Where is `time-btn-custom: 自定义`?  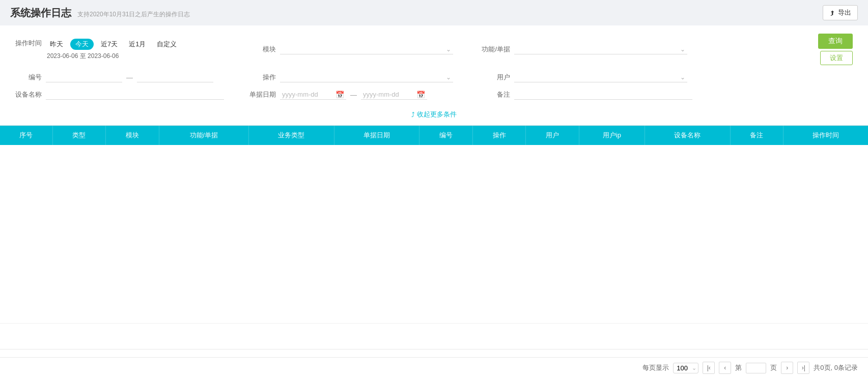
time-btn-custom: 自定义 is located at coordinates (167, 44).